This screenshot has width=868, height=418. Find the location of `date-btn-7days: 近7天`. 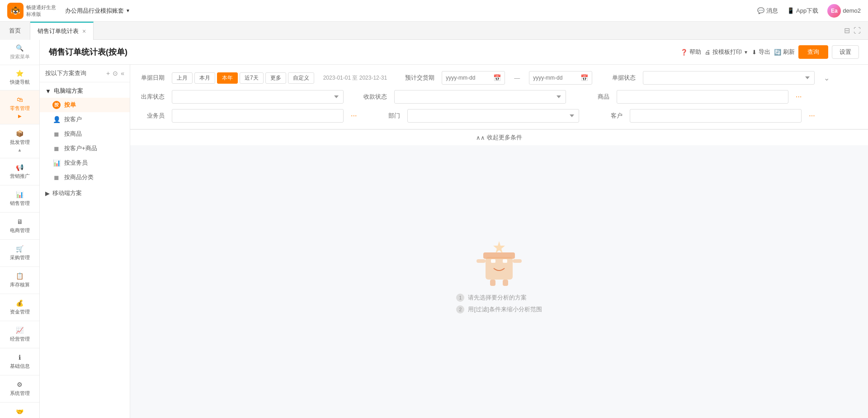

date-btn-7days: 近7天 is located at coordinates (251, 78).